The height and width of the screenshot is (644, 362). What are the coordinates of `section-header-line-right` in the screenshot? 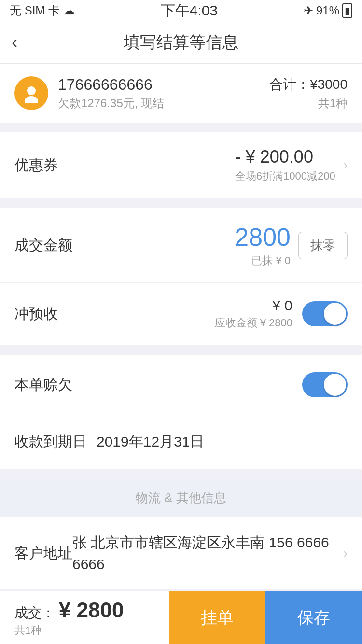 It's located at (291, 498).